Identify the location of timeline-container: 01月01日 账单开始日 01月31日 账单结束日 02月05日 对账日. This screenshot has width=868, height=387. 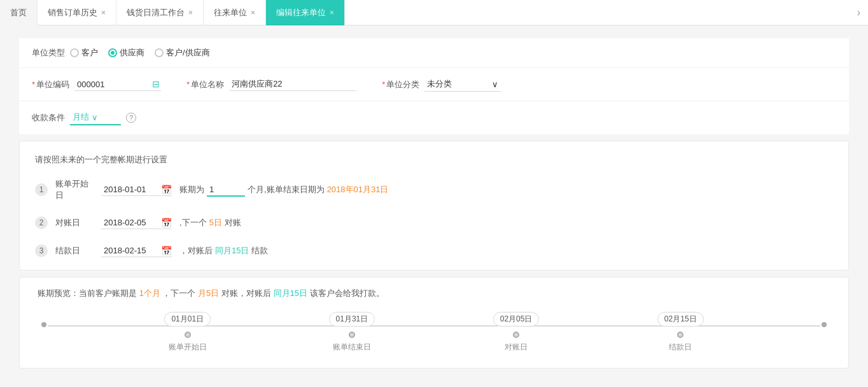
(434, 332).